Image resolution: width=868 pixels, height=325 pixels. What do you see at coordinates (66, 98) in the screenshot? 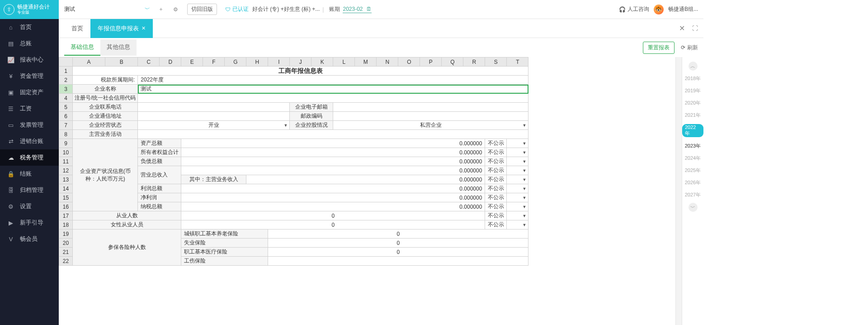
I see `row-4: 4` at bounding box center [66, 98].